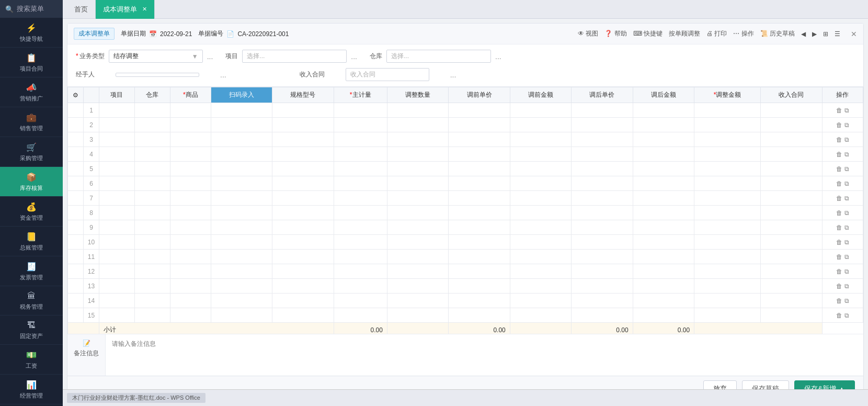 The image size is (868, 406). I want to click on sidebar-item-tax-mgmt: 🏛 税务管理, so click(31, 301).